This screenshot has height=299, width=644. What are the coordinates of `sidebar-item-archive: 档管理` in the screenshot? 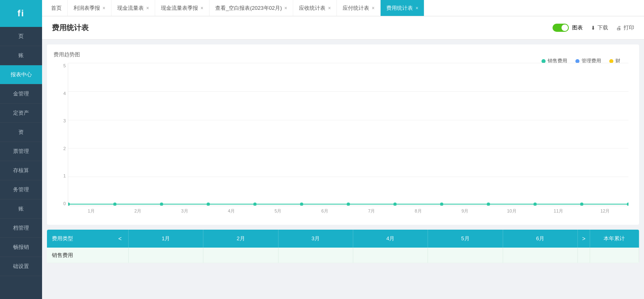 It's located at (21, 228).